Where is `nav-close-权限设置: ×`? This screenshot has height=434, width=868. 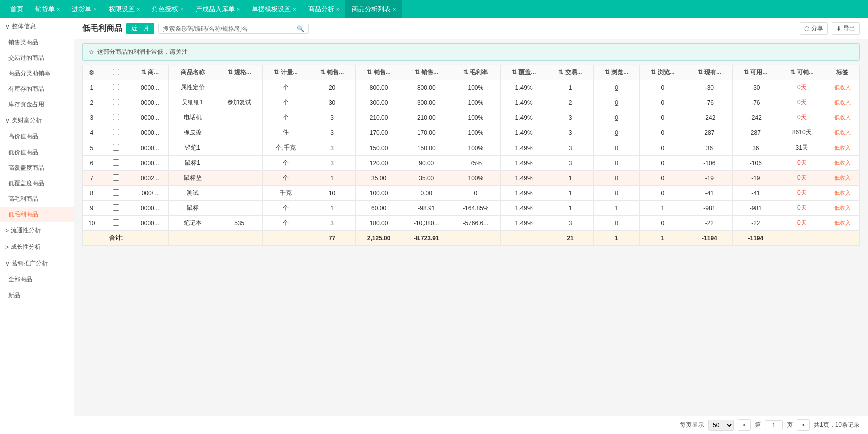
nav-close-权限设置: × is located at coordinates (138, 9).